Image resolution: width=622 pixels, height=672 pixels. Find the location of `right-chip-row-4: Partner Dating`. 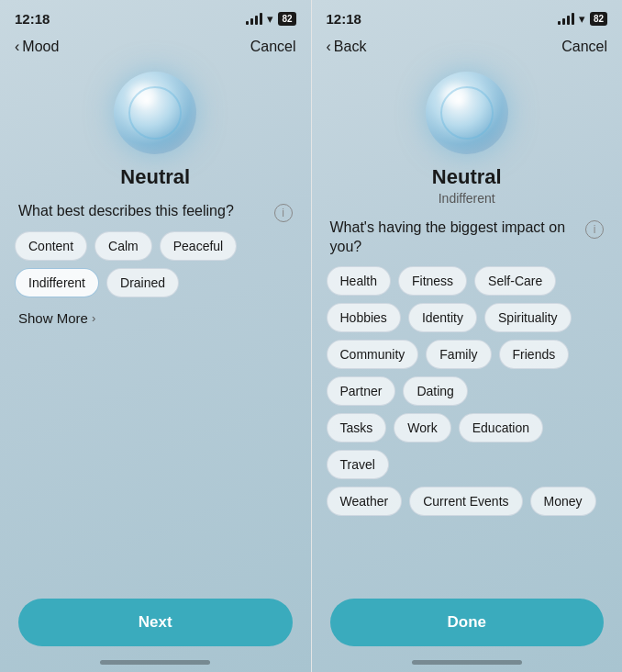

right-chip-row-4: Partner Dating is located at coordinates (468, 391).